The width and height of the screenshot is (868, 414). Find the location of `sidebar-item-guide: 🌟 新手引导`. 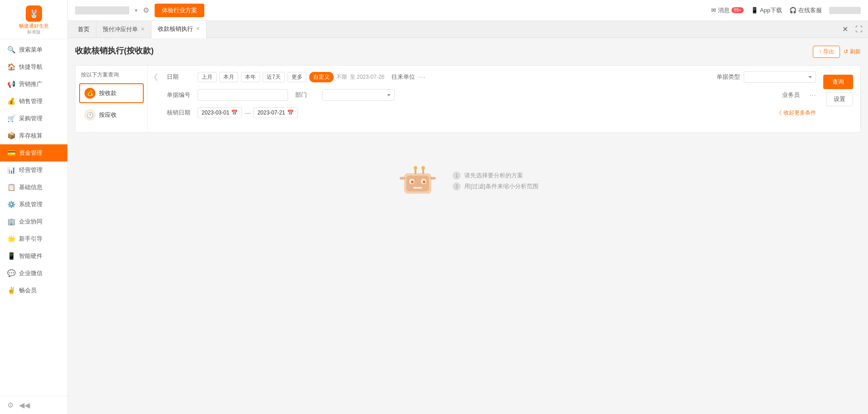

sidebar-item-guide: 🌟 新手引导 is located at coordinates (33, 239).